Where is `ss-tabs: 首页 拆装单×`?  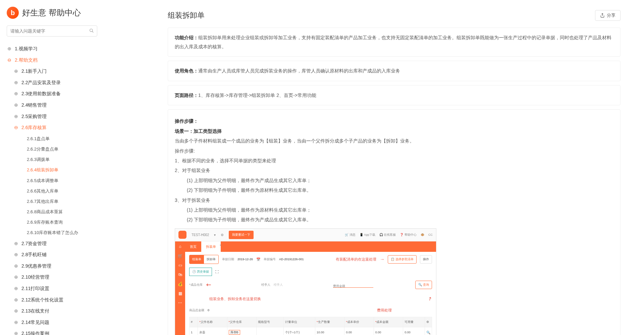
ss-tabs: 首页 拆装单× is located at coordinates (311, 247).